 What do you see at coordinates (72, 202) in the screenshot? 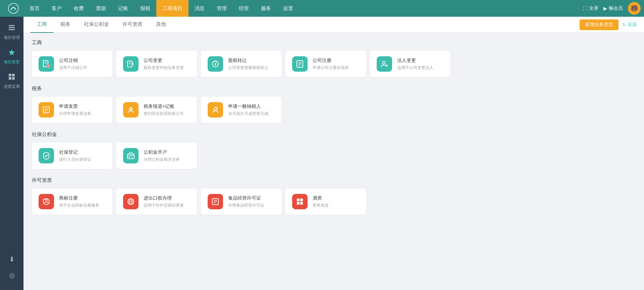
I see `card-trademark: 商标注册 用于企业商标注册服务` at bounding box center [72, 202].